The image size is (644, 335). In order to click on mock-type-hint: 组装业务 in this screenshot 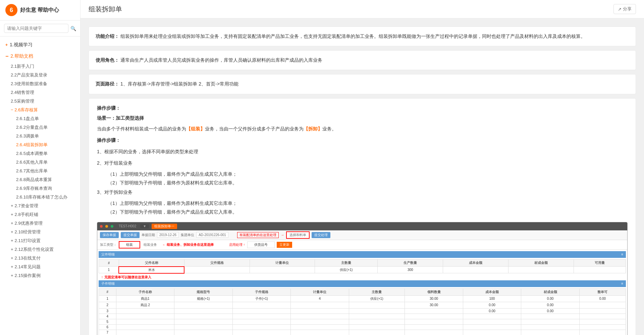, I will do `click(150, 245)`.